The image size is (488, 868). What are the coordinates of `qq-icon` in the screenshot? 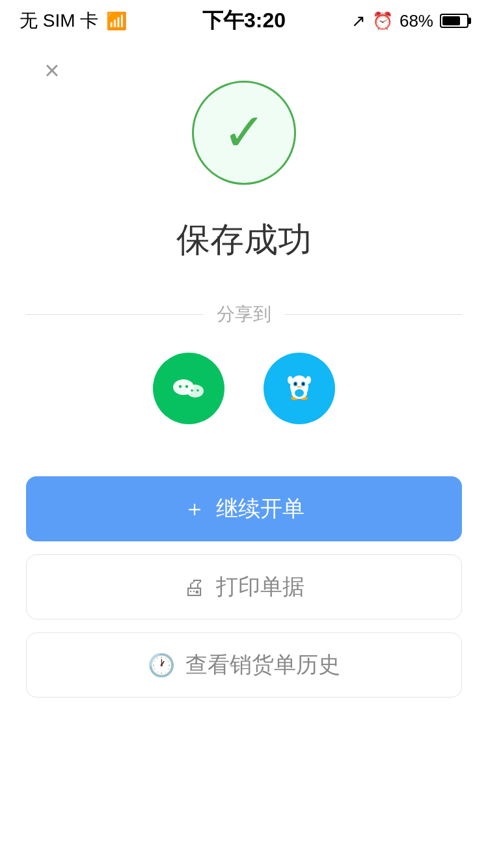 It's located at (299, 388).